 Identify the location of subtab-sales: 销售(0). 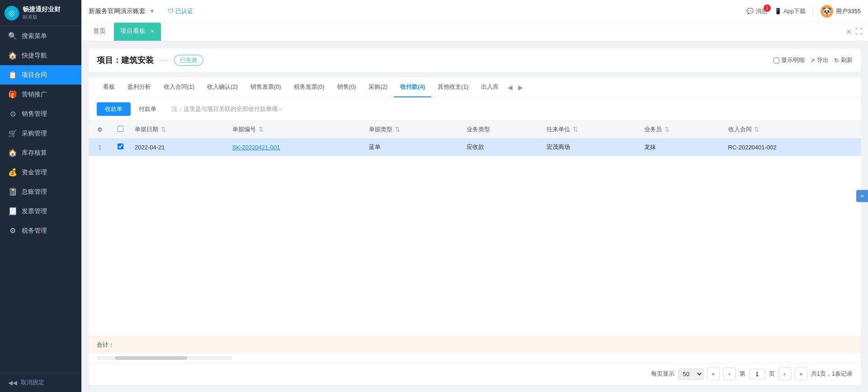
(347, 87).